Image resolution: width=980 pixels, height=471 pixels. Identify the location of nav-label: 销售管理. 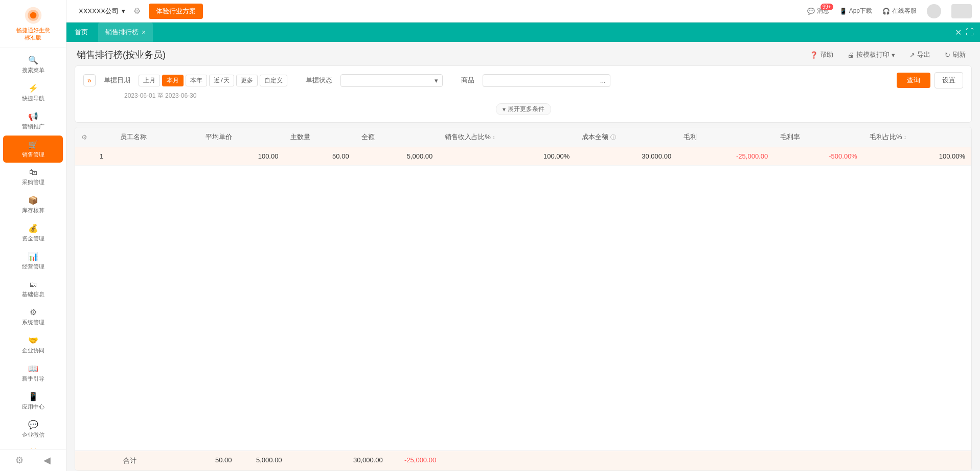
(33, 154).